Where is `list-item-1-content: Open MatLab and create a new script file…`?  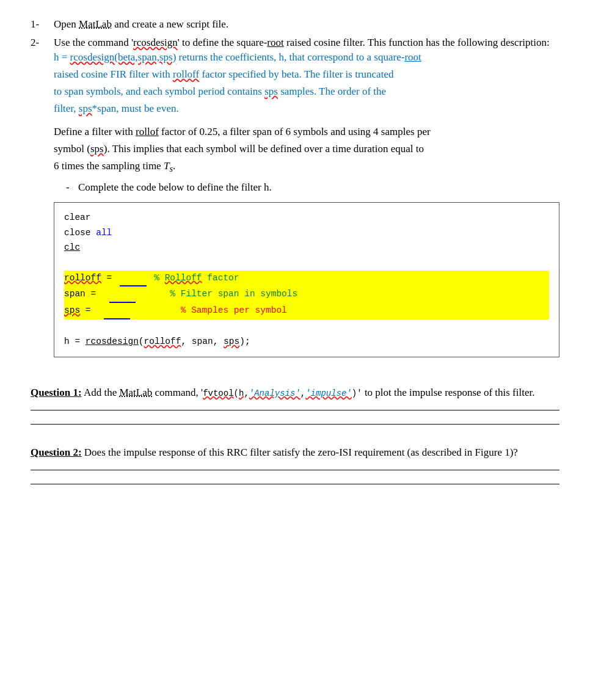 list-item-1-content: Open MatLab and create a new script file… is located at coordinates (307, 24).